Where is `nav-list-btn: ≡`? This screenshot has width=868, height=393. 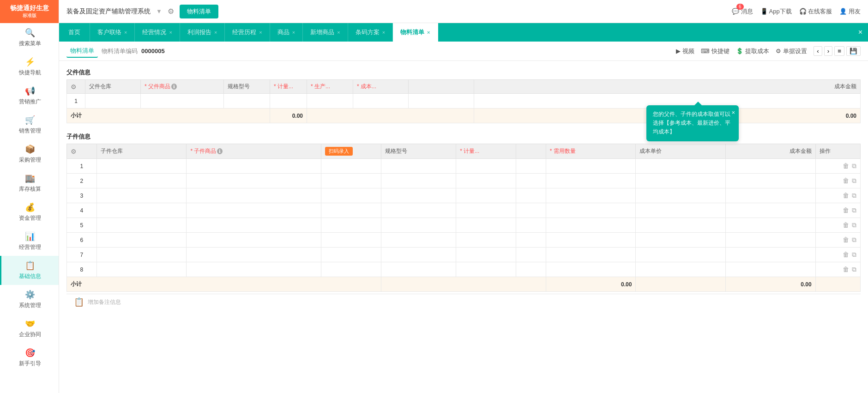 nav-list-btn: ≡ is located at coordinates (839, 51).